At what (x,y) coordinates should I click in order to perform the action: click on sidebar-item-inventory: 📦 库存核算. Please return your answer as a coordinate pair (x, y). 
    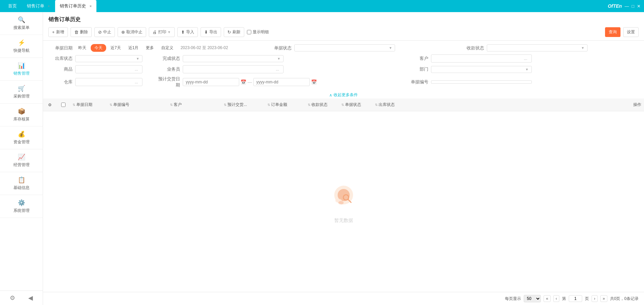
    Looking at the image, I should click on (22, 115).